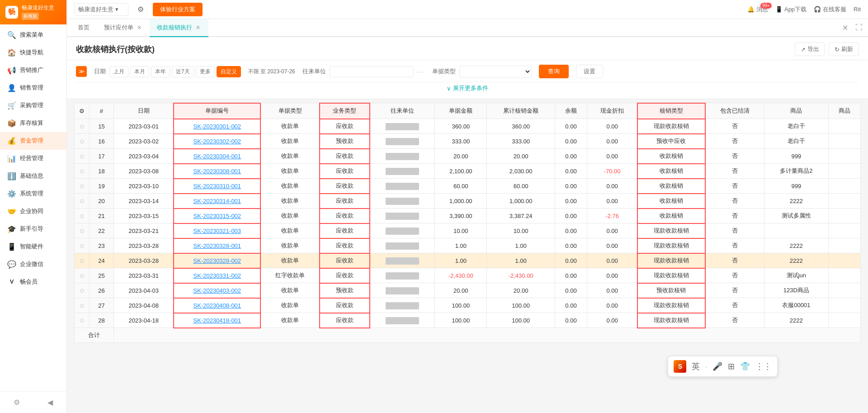 Image resolution: width=868 pixels, height=413 pixels. What do you see at coordinates (745, 366) in the screenshot?
I see `ime-shirt-icon: 👕` at bounding box center [745, 366].